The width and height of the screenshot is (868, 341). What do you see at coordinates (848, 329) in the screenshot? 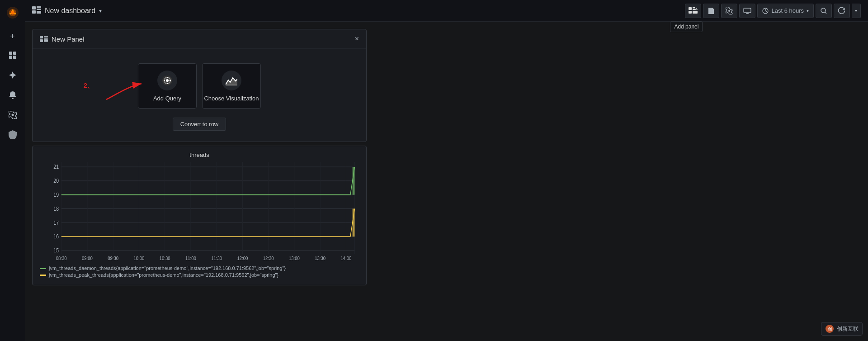
I see `watermark-text: 创新互联` at bounding box center [848, 329].